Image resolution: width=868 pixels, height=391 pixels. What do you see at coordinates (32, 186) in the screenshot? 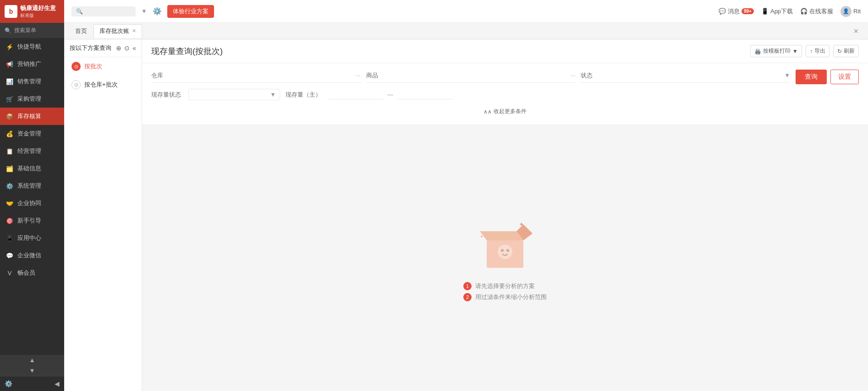
I see `sidebar-item-system: ⚙️ 系统管理` at bounding box center [32, 186].